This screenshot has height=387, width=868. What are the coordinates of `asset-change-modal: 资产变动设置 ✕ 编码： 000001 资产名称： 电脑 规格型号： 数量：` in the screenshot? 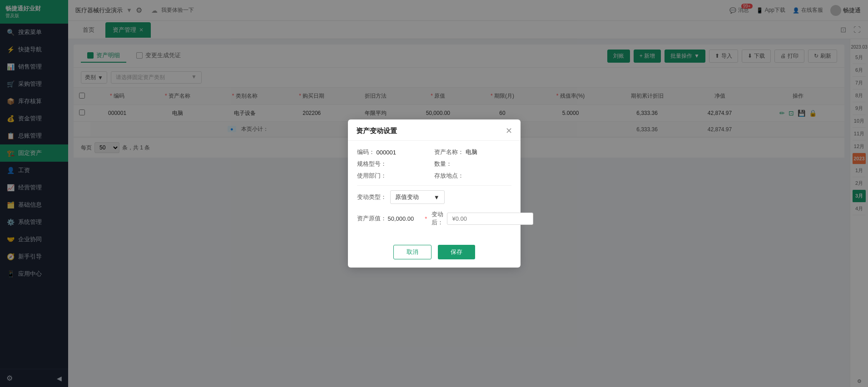 It's located at (434, 194).